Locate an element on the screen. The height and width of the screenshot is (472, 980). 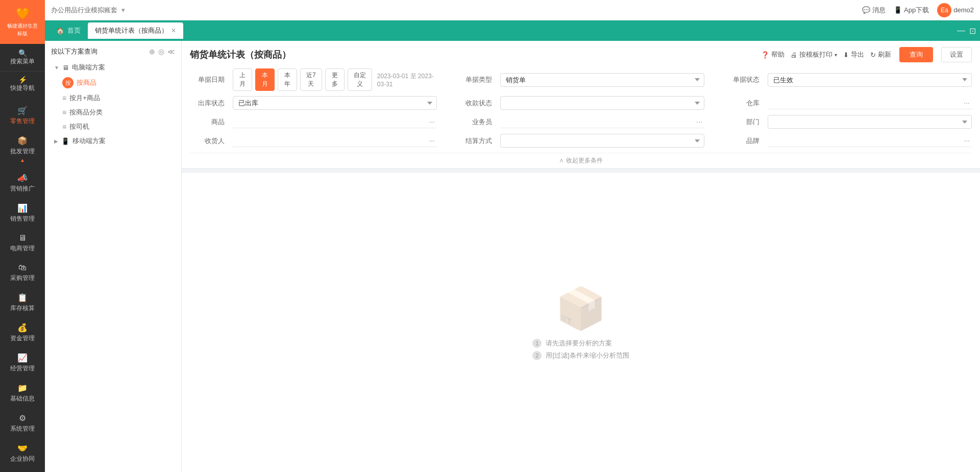
category-icon: ≡ is located at coordinates (64, 112).